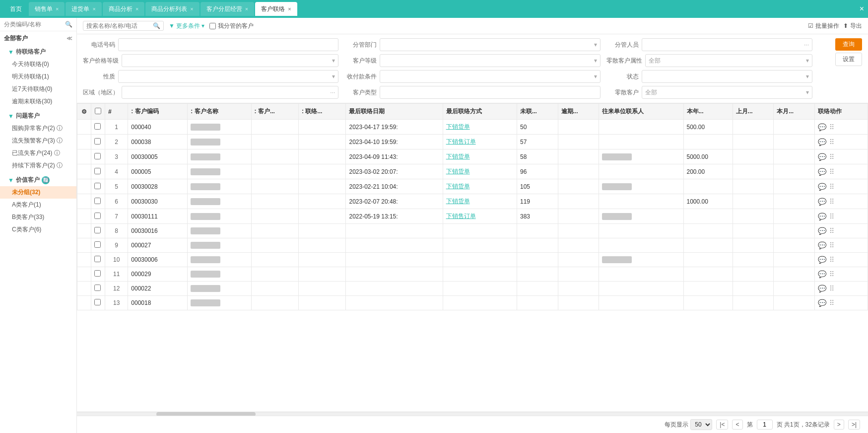 The width and height of the screenshot is (868, 433). What do you see at coordinates (38, 193) in the screenshot?
I see `sidebar-item-ungroup: 未分组(32)` at bounding box center [38, 193].